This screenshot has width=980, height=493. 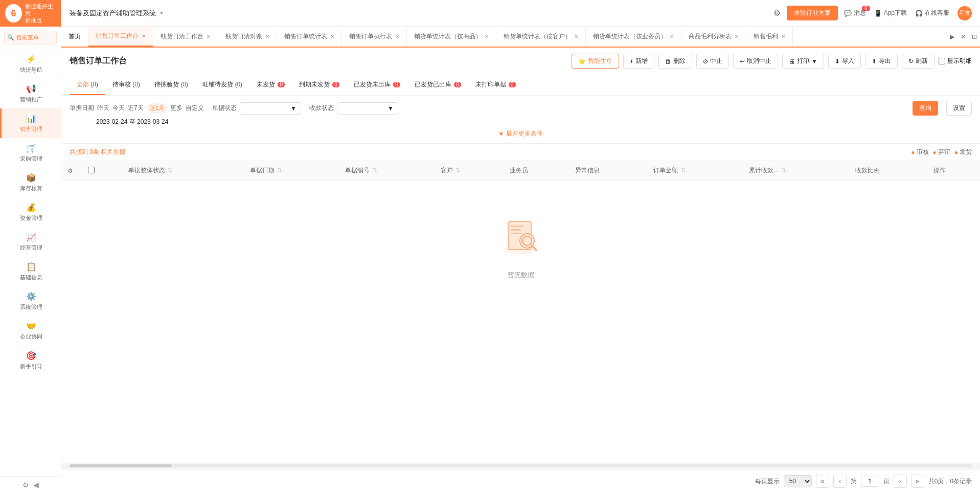 I want to click on tab-cash-reconcile: 钱货日清对账 ✕, so click(x=247, y=37).